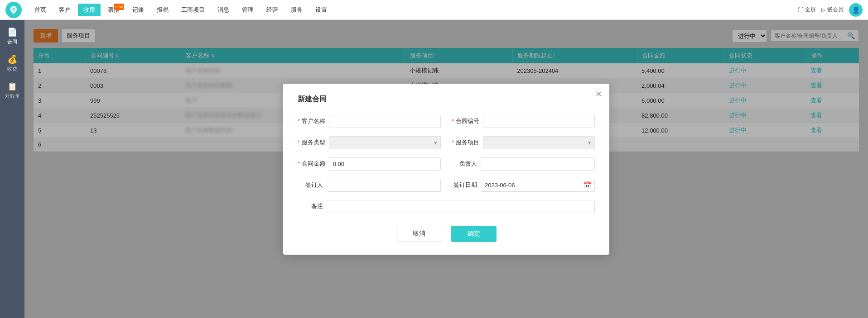 This screenshot has height=318, width=868. Describe the element at coordinates (321, 10) in the screenshot. I see `nav-settings: 设置` at that location.